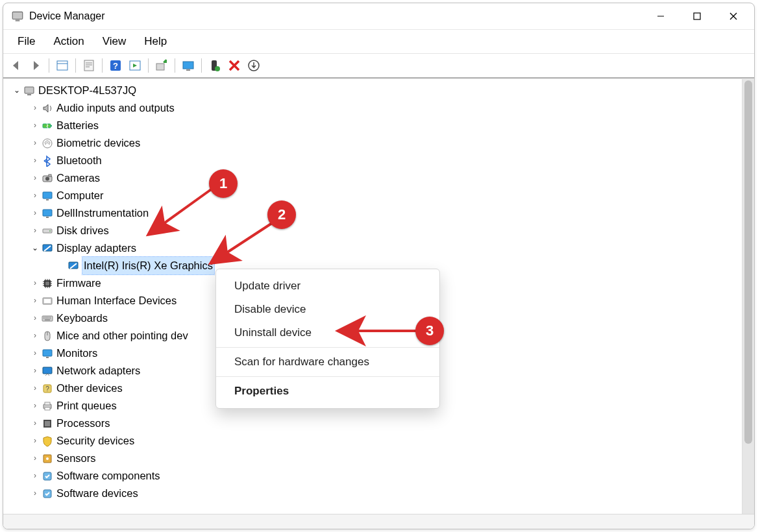  Describe the element at coordinates (47, 108) in the screenshot. I see `speaker-icon` at that location.